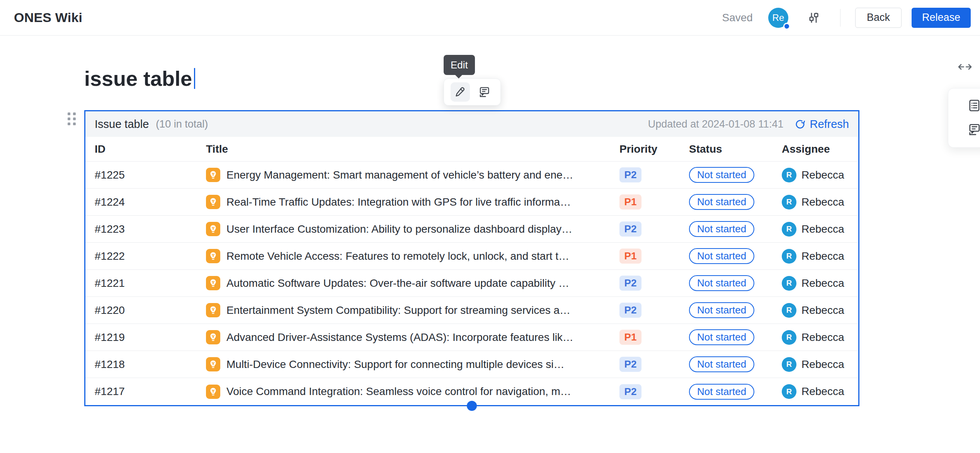 This screenshot has width=980, height=453. Describe the element at coordinates (472, 124) in the screenshot. I see `block-header: Issue table (10 in total) Updated at 202…` at that location.